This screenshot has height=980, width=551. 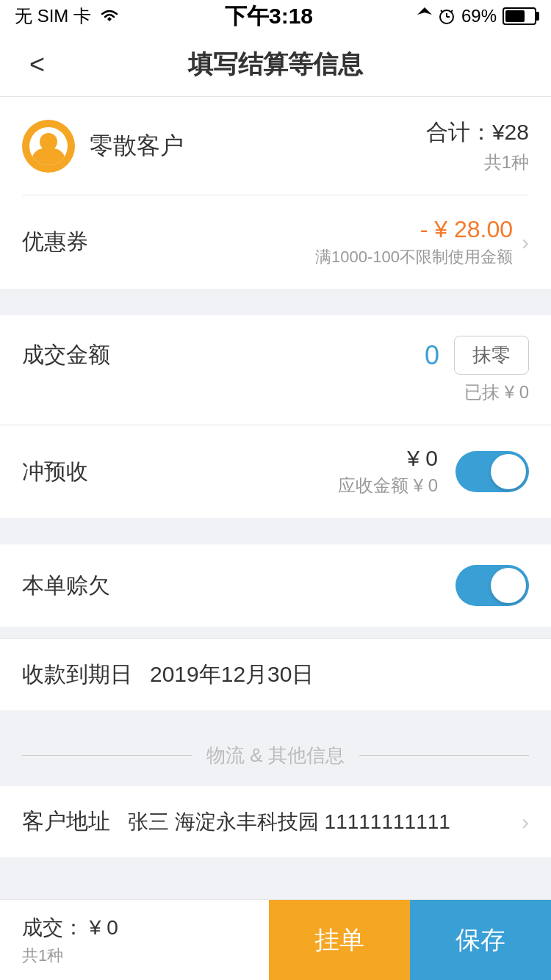 I want to click on address-label: 客户地址, so click(x=66, y=821).